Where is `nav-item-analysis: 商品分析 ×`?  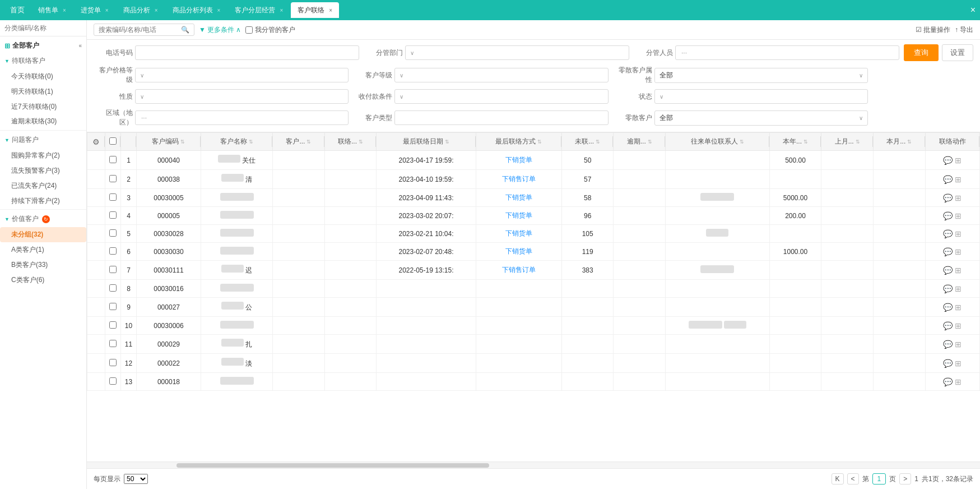
nav-item-analysis: 商品分析 × is located at coordinates (141, 10).